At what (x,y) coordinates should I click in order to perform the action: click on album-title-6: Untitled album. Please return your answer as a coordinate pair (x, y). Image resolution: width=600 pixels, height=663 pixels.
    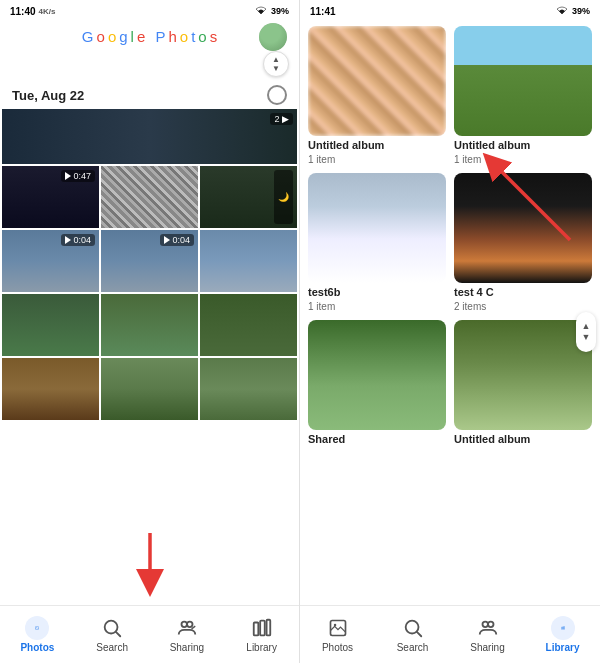
    Looking at the image, I should click on (523, 439).